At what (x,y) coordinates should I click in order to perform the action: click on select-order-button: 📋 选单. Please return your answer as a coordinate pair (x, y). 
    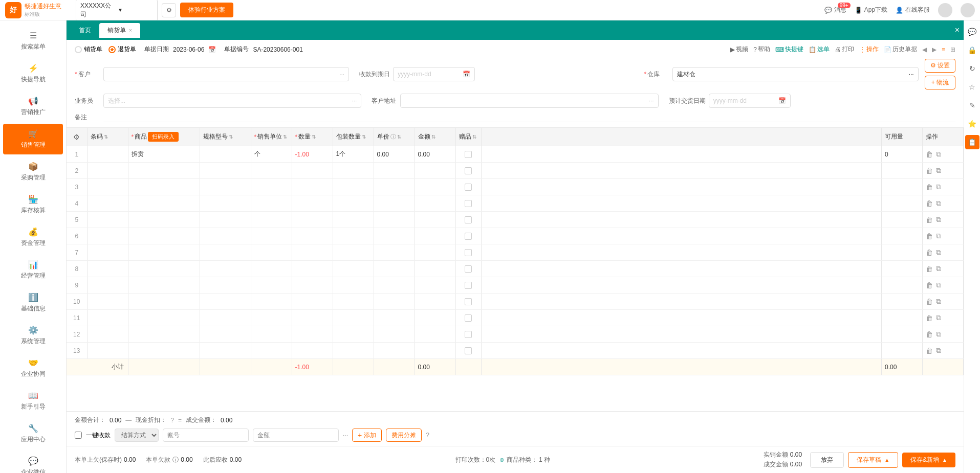
    Looking at the image, I should click on (819, 49).